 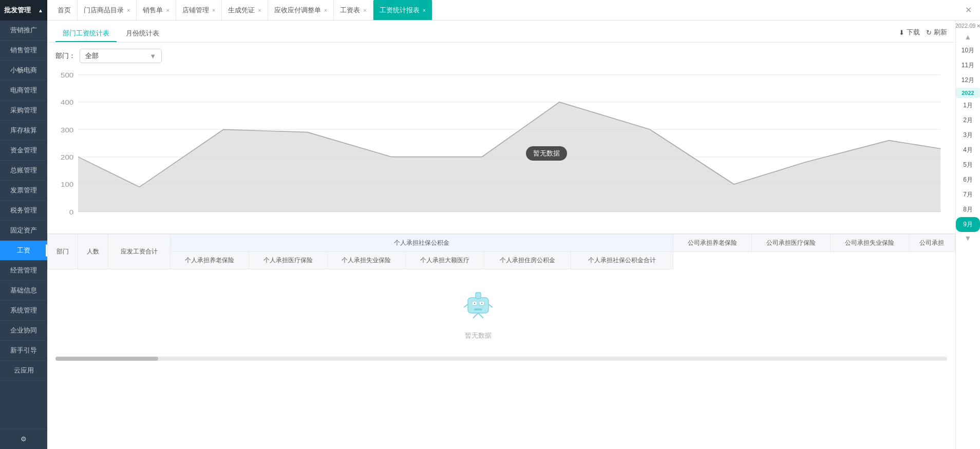 What do you see at coordinates (24, 10) in the screenshot?
I see `sidebar-header: 批发管理 ▲` at bounding box center [24, 10].